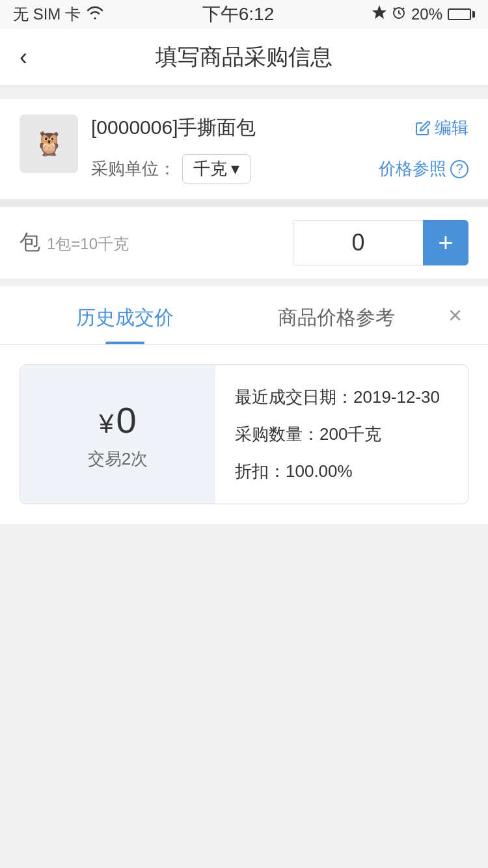 This screenshot has width=488, height=868. What do you see at coordinates (358, 243) in the screenshot?
I see `quantity-input: 0` at bounding box center [358, 243].